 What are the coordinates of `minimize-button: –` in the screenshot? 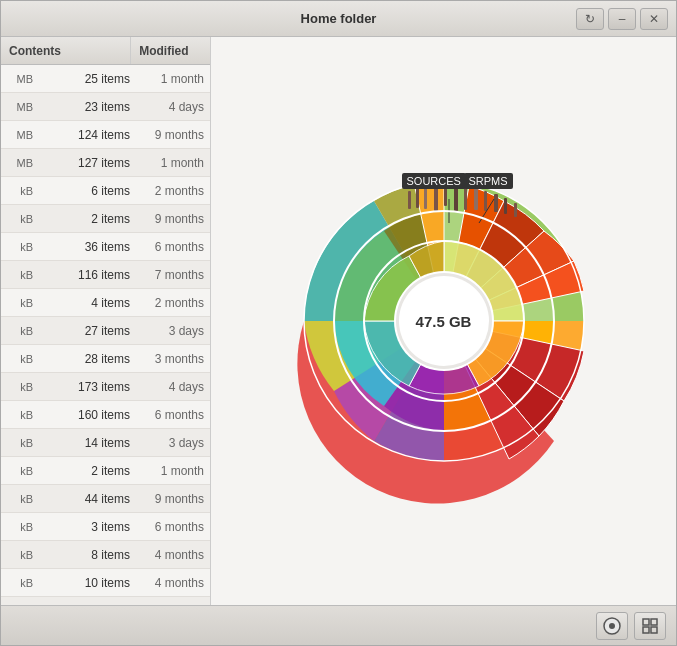 It's located at (622, 19).